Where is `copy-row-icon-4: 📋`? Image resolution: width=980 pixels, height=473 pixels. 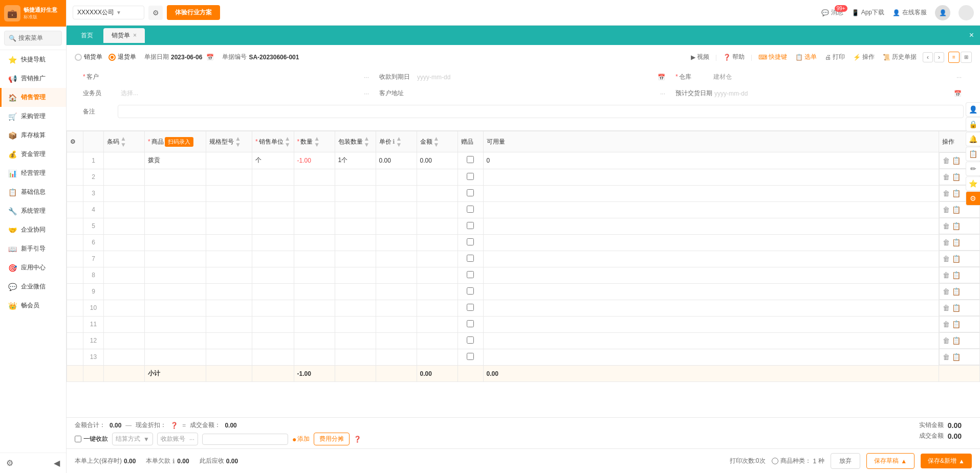
copy-row-icon-4: 📋 is located at coordinates (956, 210).